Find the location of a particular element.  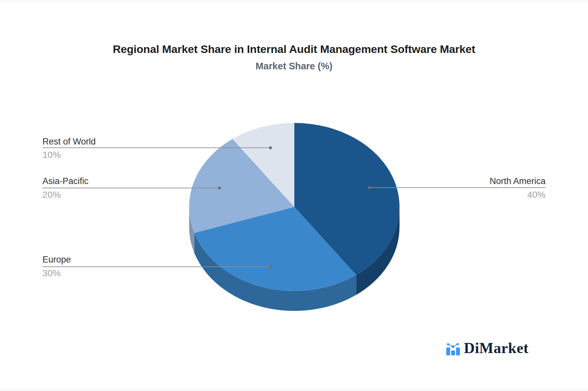

logo-text: DiMarket is located at coordinates (496, 348).